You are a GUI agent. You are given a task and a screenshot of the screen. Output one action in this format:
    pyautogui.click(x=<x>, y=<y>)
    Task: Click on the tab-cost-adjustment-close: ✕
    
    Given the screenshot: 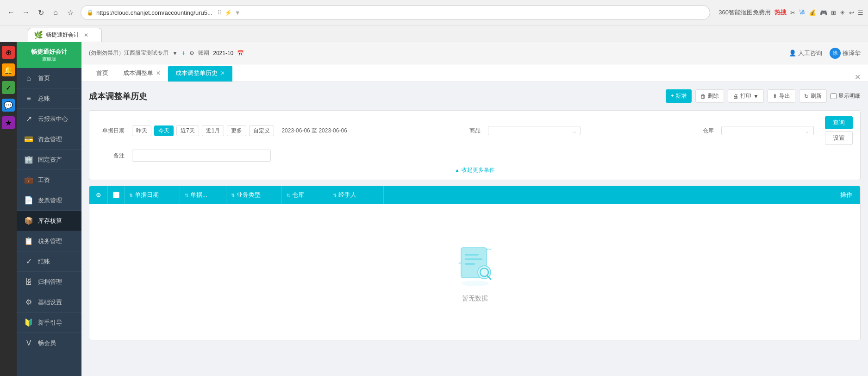 What is the action you would take?
    pyautogui.click(x=158, y=73)
    